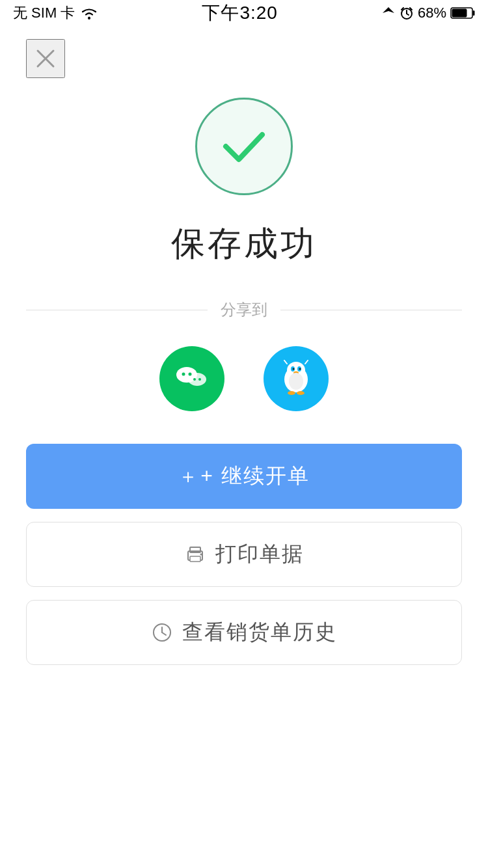  I want to click on share-divider-right, so click(371, 310).